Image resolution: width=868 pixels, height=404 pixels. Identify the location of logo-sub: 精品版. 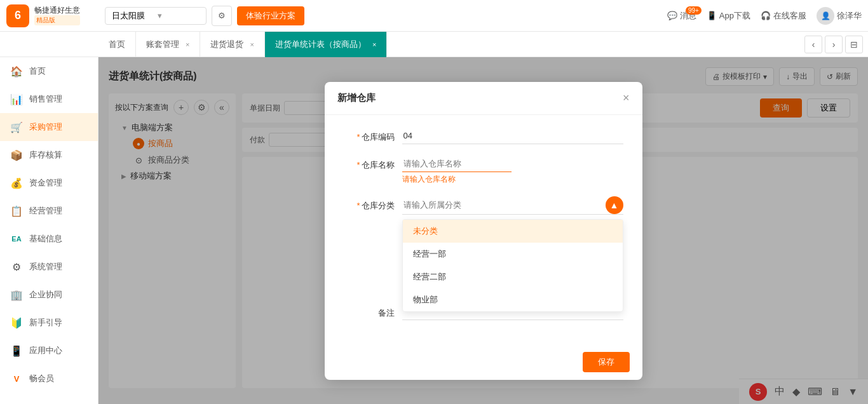
(57, 20).